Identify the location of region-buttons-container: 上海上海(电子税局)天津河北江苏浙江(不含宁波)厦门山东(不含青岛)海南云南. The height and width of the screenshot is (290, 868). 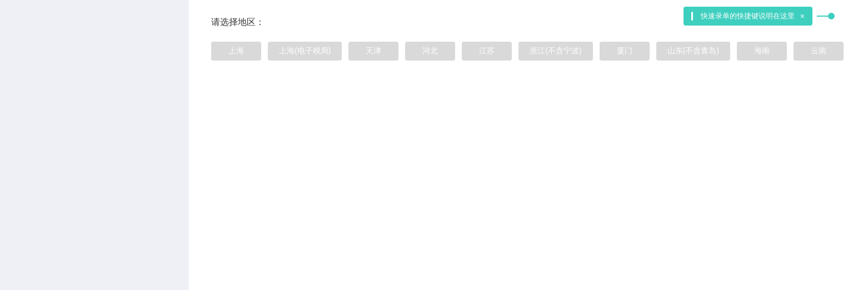
(528, 51).